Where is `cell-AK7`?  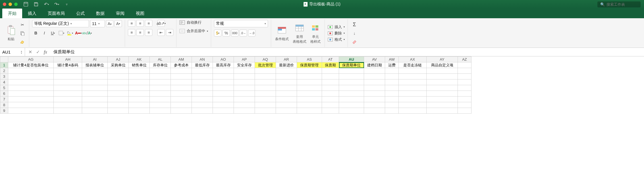
cell-AK7 is located at coordinates (139, 99).